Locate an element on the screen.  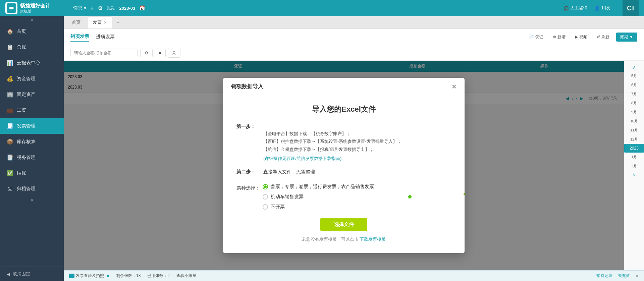
assets-icon: 🏢 is located at coordinates (10, 95).